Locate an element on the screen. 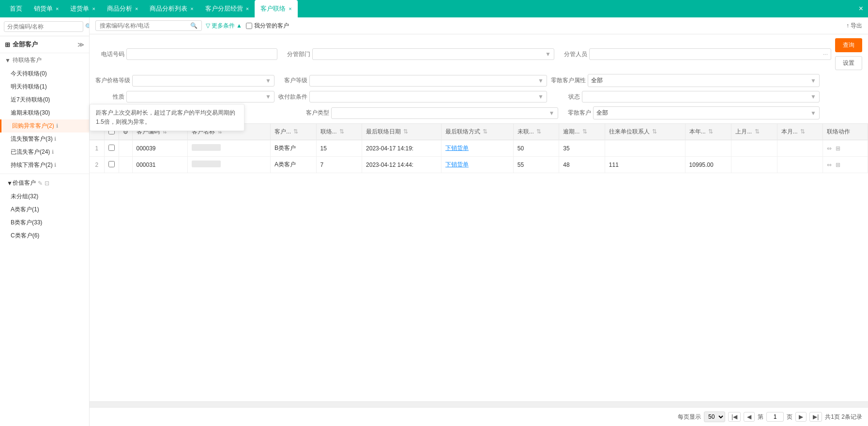  sidebar-item-ungrouped: 未分组(32) is located at coordinates (45, 196).